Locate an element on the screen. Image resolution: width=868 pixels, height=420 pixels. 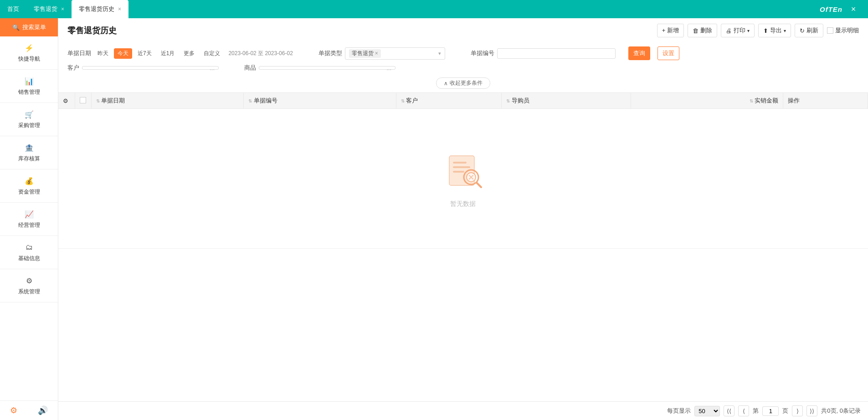
last-page-button: ⟩⟩ is located at coordinates (812, 411).